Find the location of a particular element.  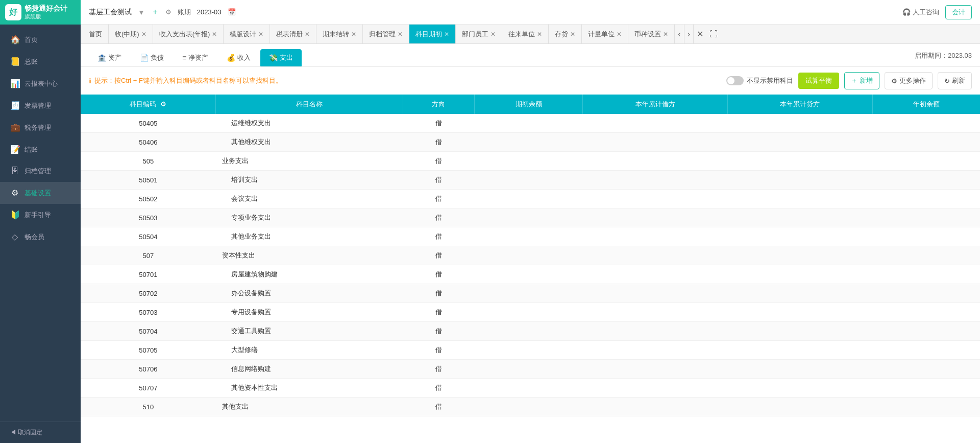

table-row: 50502 会议支出 借 is located at coordinates (530, 199).